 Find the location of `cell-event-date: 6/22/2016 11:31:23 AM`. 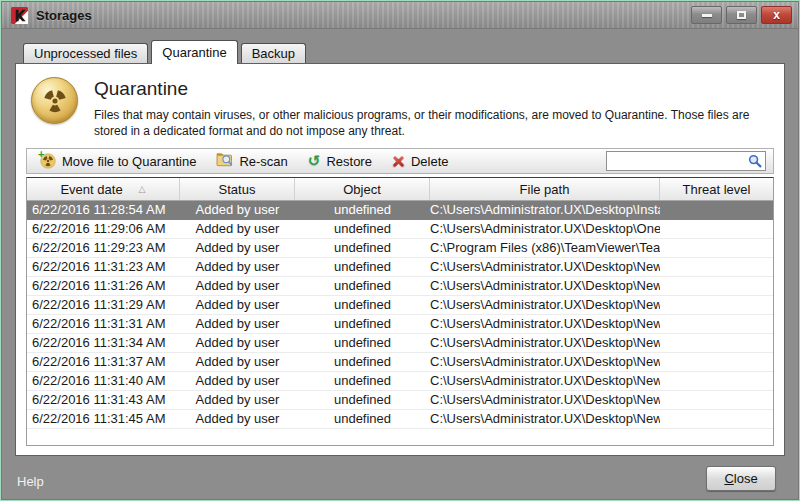

cell-event-date: 6/22/2016 11:31:23 AM is located at coordinates (104, 267).